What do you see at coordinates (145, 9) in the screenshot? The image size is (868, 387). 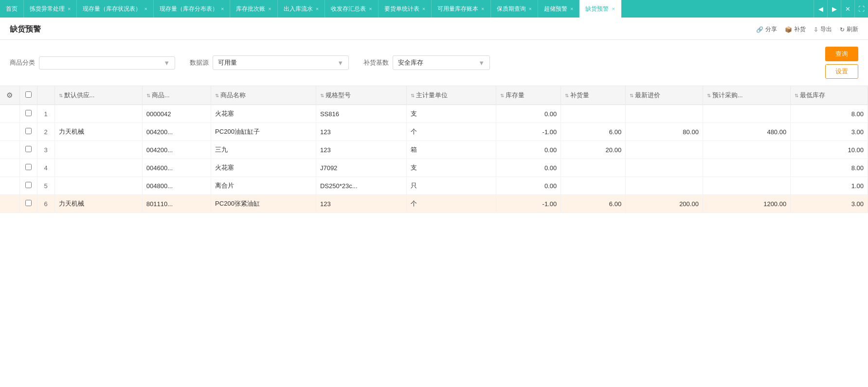 I see `tab-close-现存量库存状况表: ×` at bounding box center [145, 9].